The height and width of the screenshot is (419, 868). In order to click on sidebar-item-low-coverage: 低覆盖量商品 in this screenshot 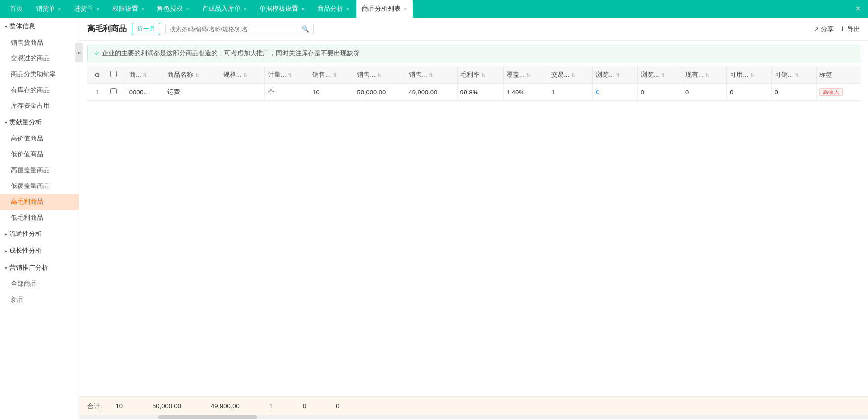, I will do `click(40, 186)`.